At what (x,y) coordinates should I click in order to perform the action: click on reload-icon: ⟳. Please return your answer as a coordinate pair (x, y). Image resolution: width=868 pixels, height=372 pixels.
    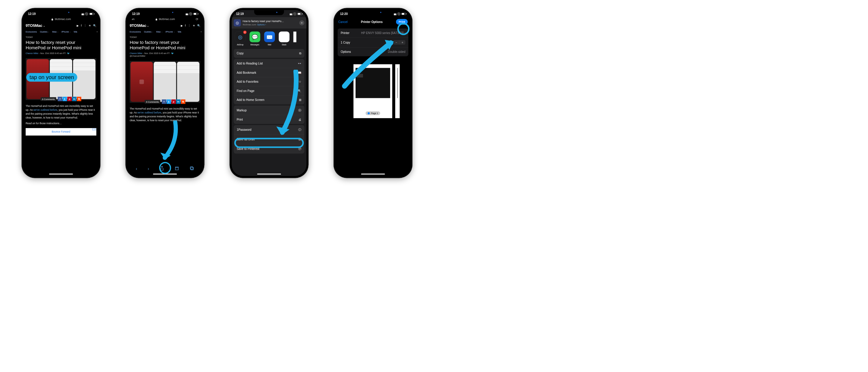
    Looking at the image, I should click on (197, 19).